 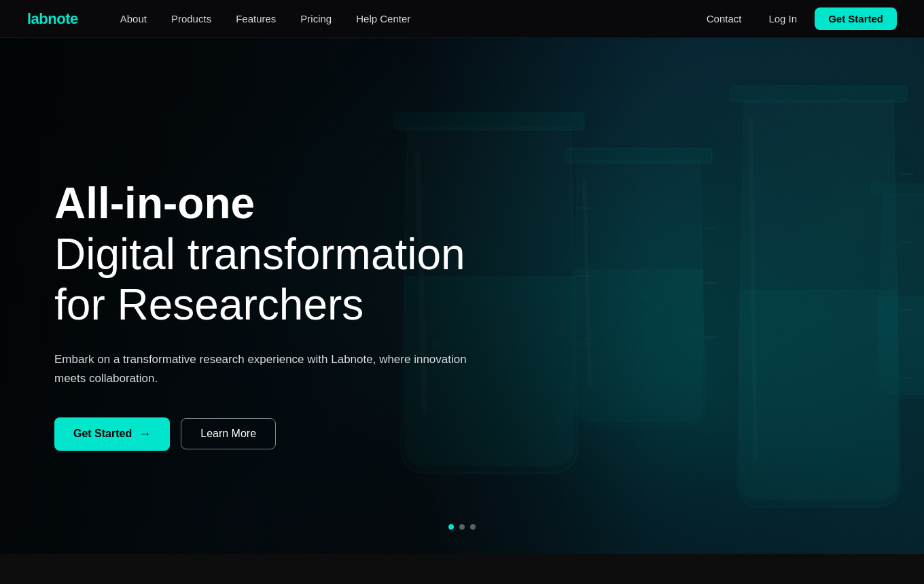 I want to click on carousel-dots, so click(x=462, y=527).